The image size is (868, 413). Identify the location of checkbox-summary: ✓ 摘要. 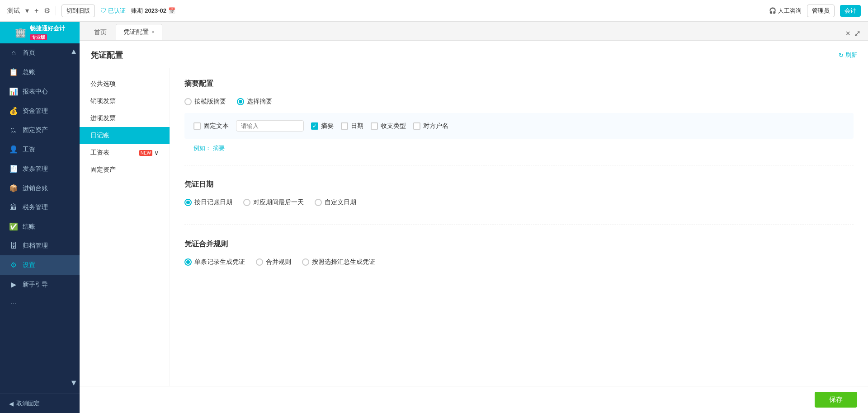
(322, 126).